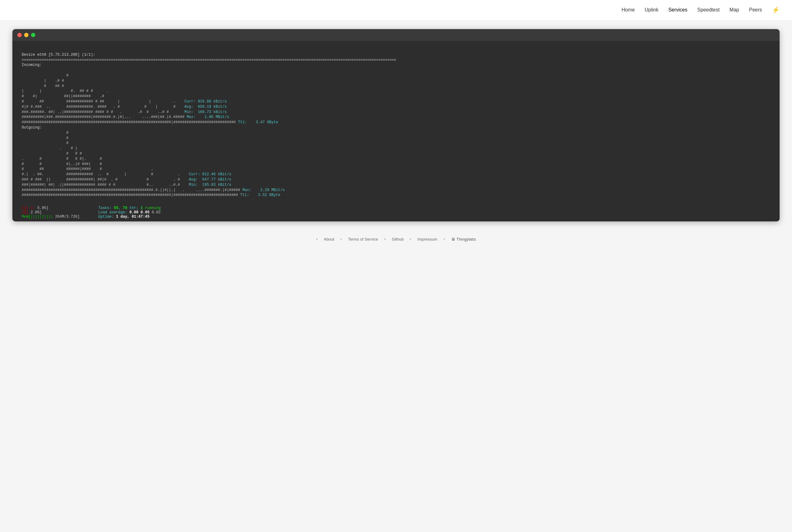 This screenshot has height=532, width=792. What do you see at coordinates (156, 212) in the screenshot?
I see `load-val3: 0.02` at bounding box center [156, 212].